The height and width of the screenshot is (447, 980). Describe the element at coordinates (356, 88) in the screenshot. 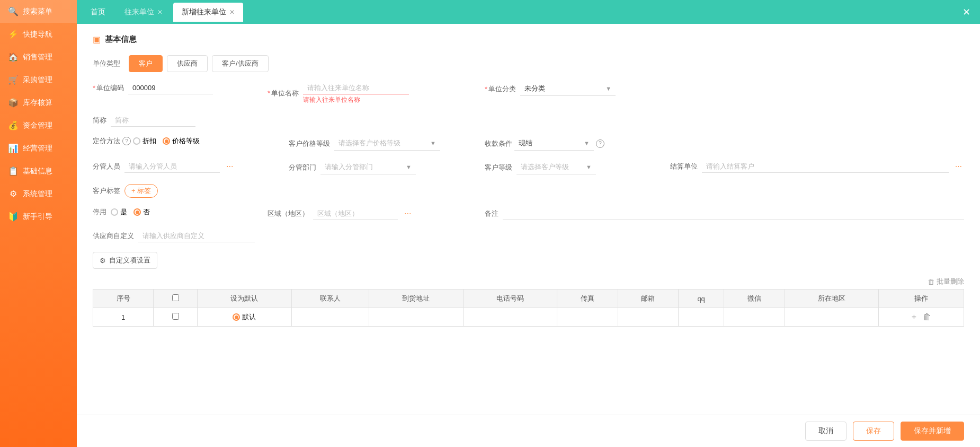

I see `unit-name-input` at that location.